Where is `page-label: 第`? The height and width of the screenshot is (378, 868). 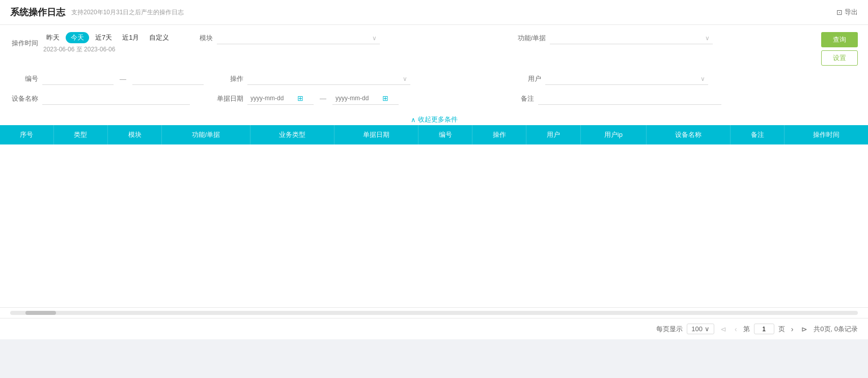
page-label: 第 is located at coordinates (746, 329).